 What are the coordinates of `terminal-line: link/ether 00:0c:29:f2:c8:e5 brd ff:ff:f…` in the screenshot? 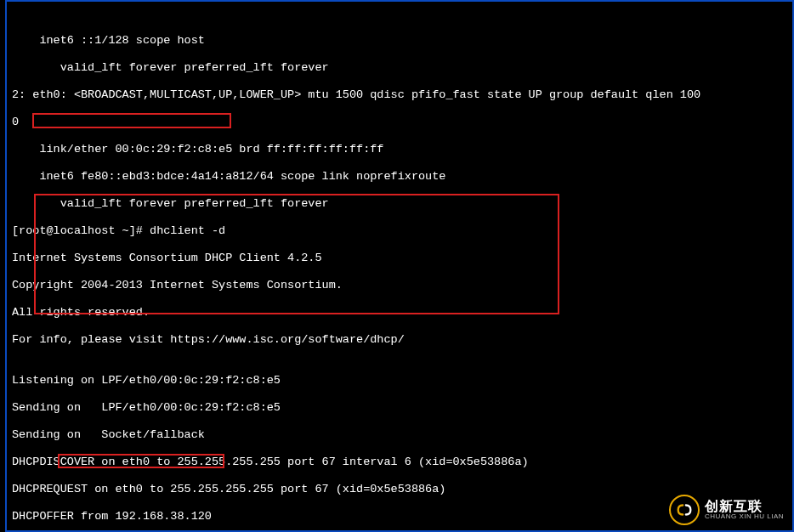 It's located at (400, 150).